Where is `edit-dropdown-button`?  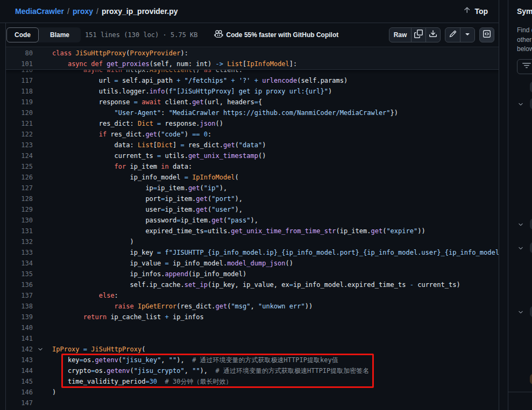 edit-dropdown-button is located at coordinates (467, 35).